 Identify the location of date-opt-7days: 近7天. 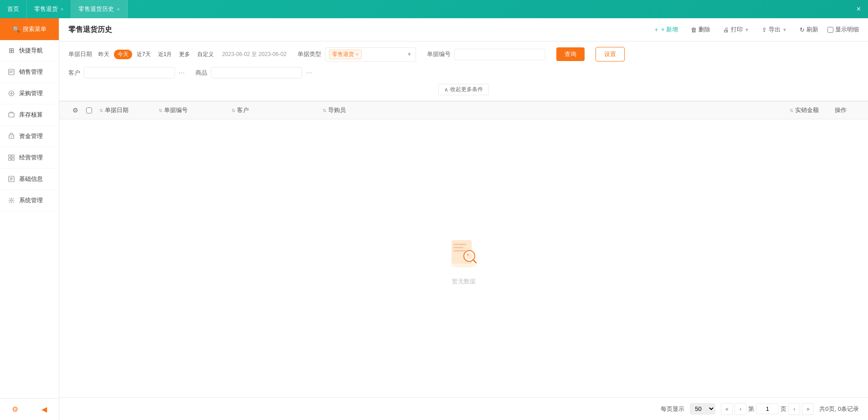
(144, 55).